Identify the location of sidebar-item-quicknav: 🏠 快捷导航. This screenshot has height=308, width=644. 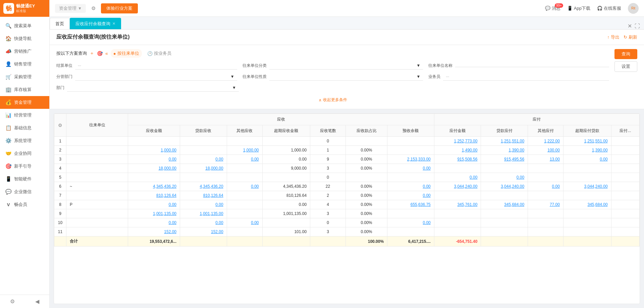
(25, 39).